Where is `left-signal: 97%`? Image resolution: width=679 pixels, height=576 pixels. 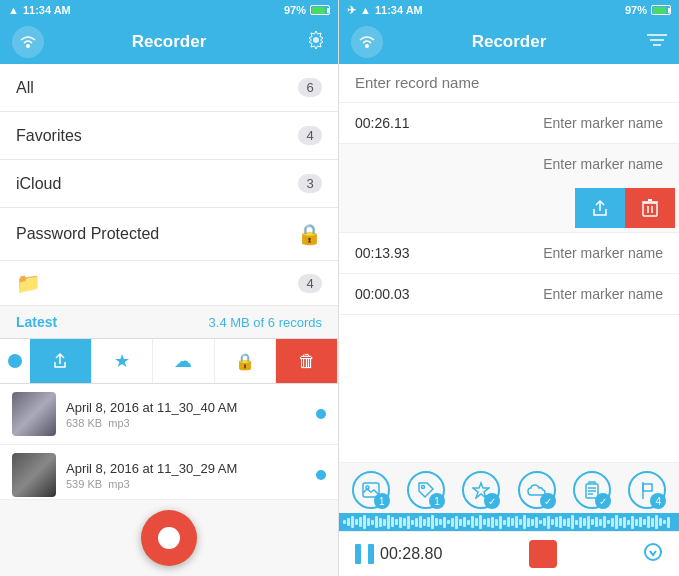
left-signal: 97% is located at coordinates (295, 10).